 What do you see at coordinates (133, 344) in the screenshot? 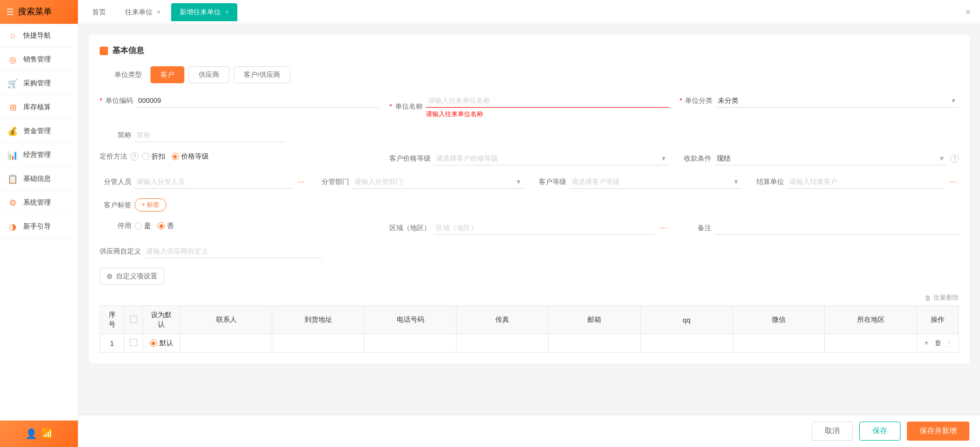
I see `row-checkbox` at bounding box center [133, 344].